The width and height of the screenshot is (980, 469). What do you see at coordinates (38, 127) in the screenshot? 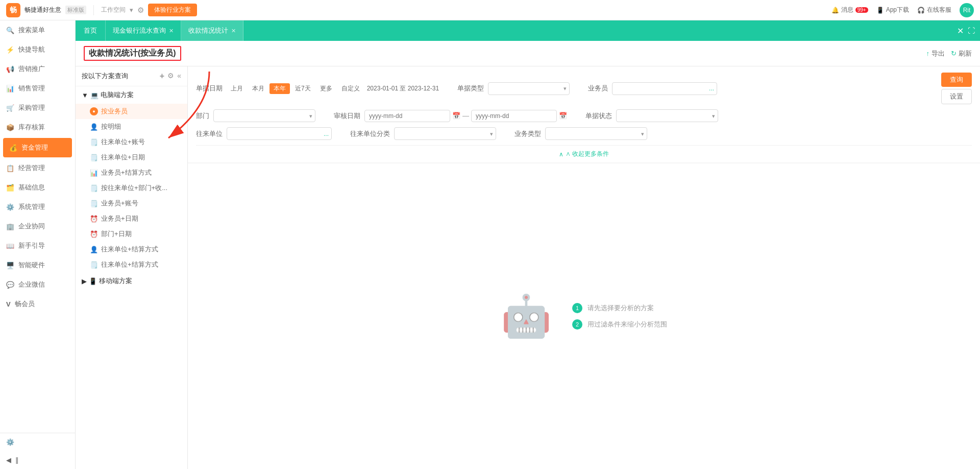
I see `sidebar-item-inventory: 📦 库存核算` at bounding box center [38, 127].